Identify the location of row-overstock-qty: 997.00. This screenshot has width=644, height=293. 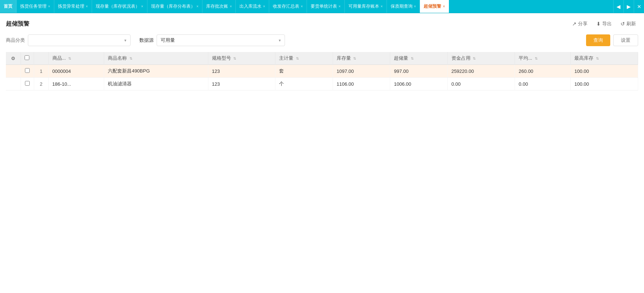
(419, 71).